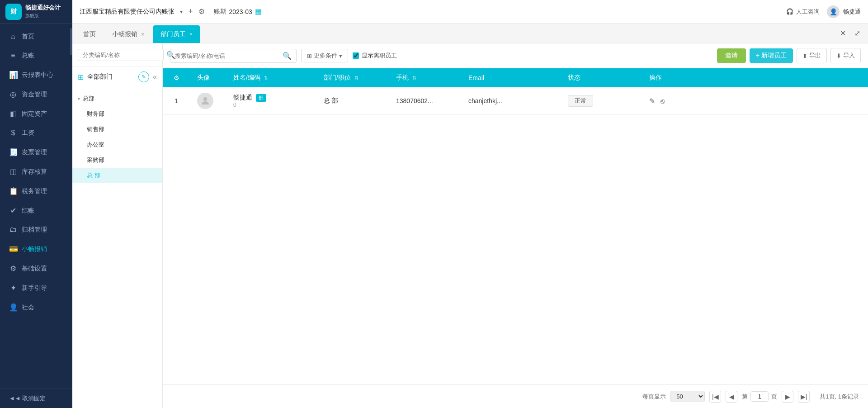 The width and height of the screenshot is (868, 408). I want to click on dept-edit-button: ✎, so click(144, 77).